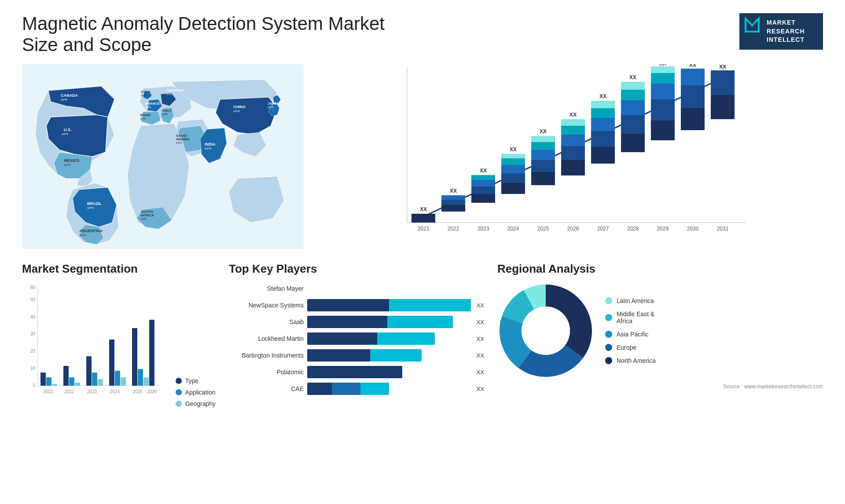  What do you see at coordinates (274, 104) in the screenshot?
I see `svg-text: JAPAN` at bounding box center [274, 104].